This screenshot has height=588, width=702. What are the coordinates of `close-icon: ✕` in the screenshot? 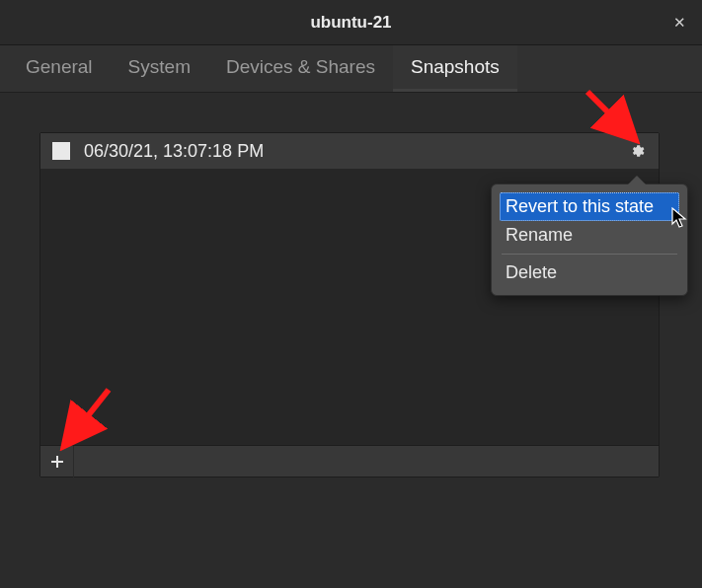 It's located at (679, 23).